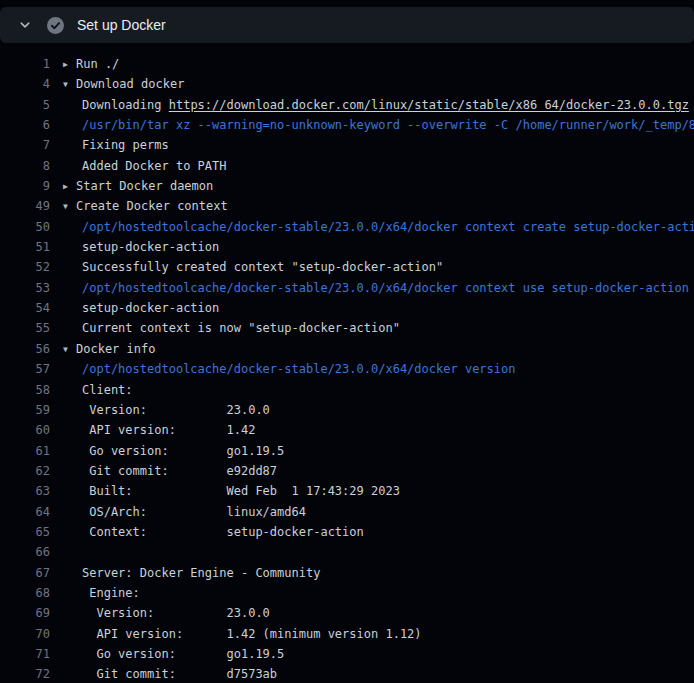 This screenshot has height=683, width=694. I want to click on line-number: 66, so click(25, 552).